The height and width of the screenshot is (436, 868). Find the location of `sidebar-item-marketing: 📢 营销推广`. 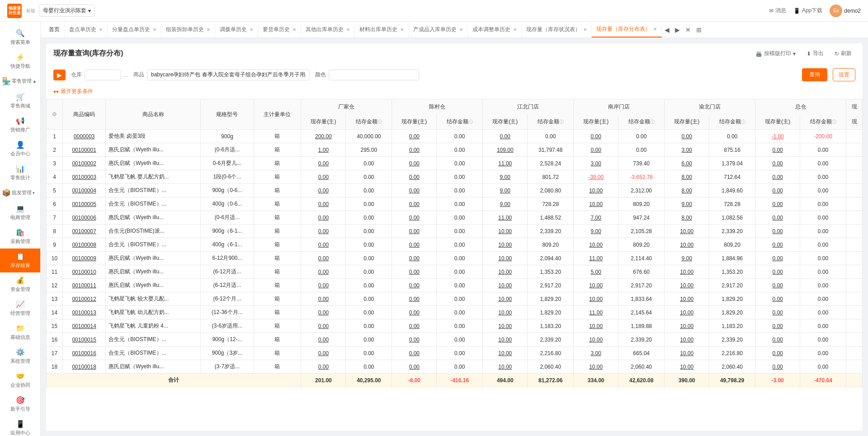

sidebar-item-marketing: 📢 营销推广 is located at coordinates (20, 125).